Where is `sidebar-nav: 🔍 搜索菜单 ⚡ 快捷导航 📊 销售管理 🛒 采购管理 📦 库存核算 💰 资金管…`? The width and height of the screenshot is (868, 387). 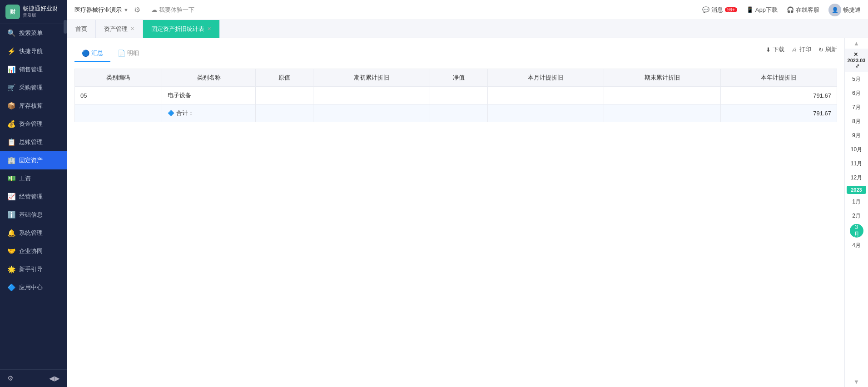 sidebar-nav: 🔍 搜索菜单 ⚡ 快捷导航 📊 销售管理 🛒 采购管理 📦 库存核算 💰 资金管… is located at coordinates (34, 197).